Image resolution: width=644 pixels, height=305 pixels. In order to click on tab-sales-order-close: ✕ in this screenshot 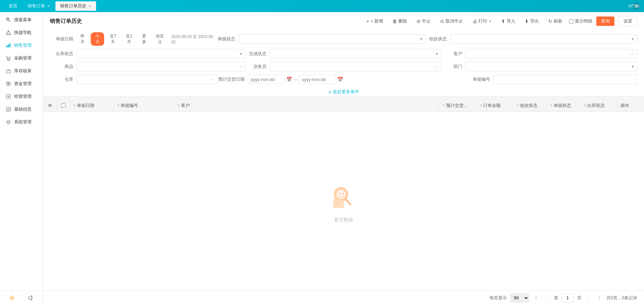, I will do `click(48, 6)`.